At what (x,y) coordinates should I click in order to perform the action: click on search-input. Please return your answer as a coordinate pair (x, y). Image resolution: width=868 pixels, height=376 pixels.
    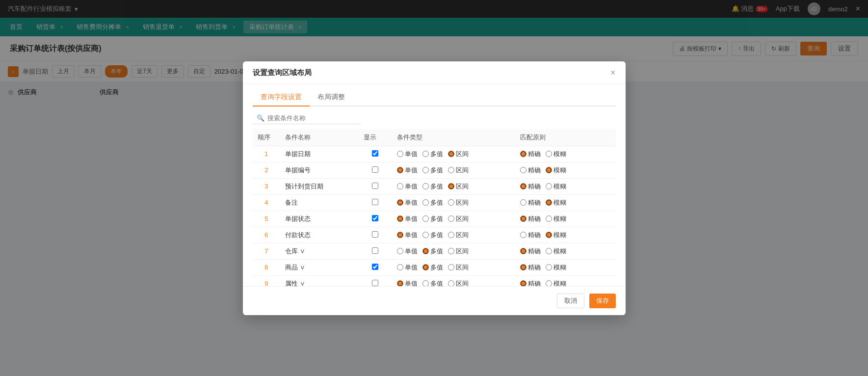
    Looking at the image, I should click on (312, 118).